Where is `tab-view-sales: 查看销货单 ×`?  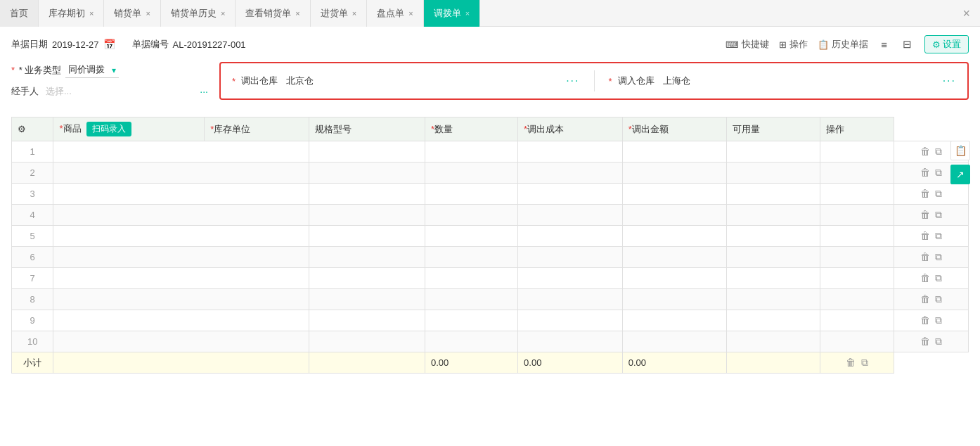 tab-view-sales: 查看销货单 × is located at coordinates (273, 13).